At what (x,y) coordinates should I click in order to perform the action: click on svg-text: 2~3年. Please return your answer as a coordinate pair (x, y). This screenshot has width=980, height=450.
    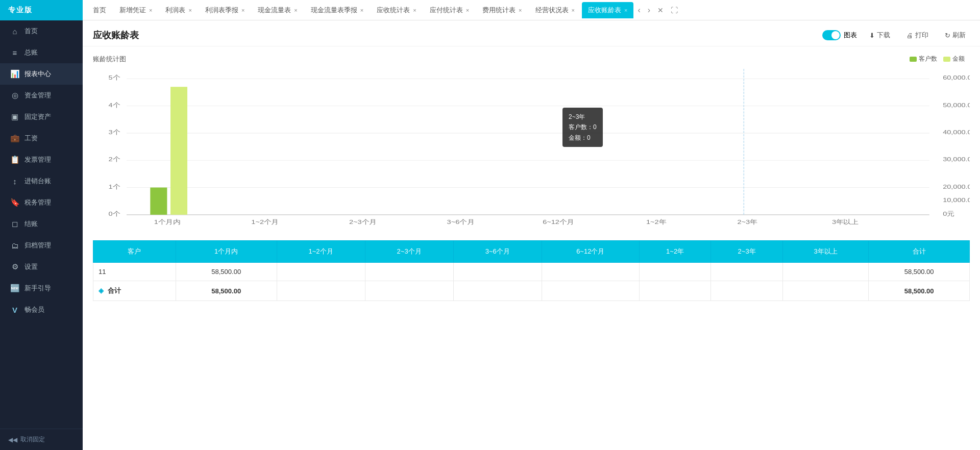
    Looking at the image, I should click on (747, 221).